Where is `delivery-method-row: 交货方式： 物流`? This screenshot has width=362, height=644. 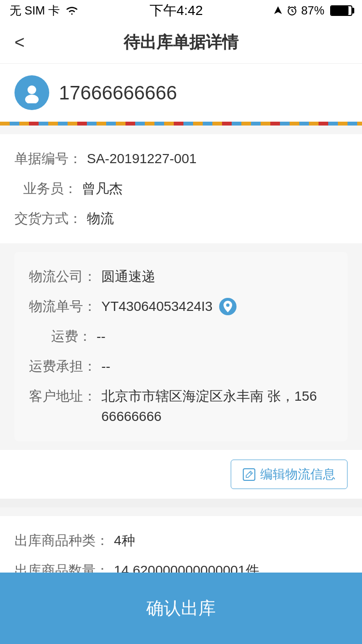
delivery-method-row: 交货方式： 物流 is located at coordinates (181, 219).